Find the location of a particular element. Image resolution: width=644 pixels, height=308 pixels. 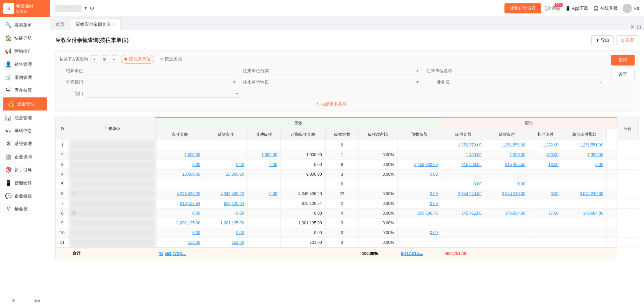

row-ar-amount: 810,126.64 is located at coordinates (180, 204).